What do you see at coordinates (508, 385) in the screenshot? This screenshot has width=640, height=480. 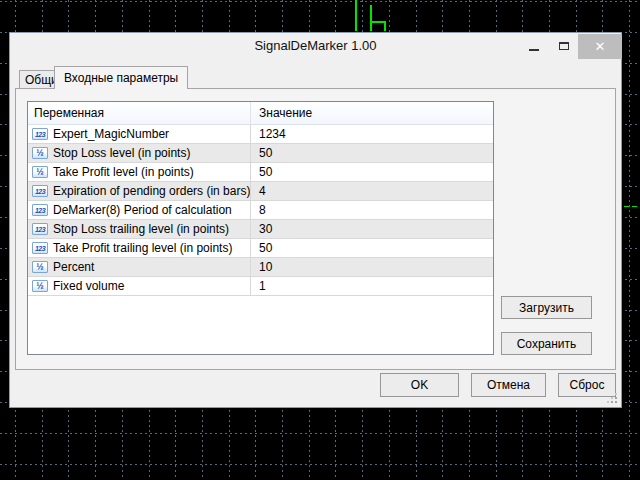 I see `cancel-button: Отмена` at bounding box center [508, 385].